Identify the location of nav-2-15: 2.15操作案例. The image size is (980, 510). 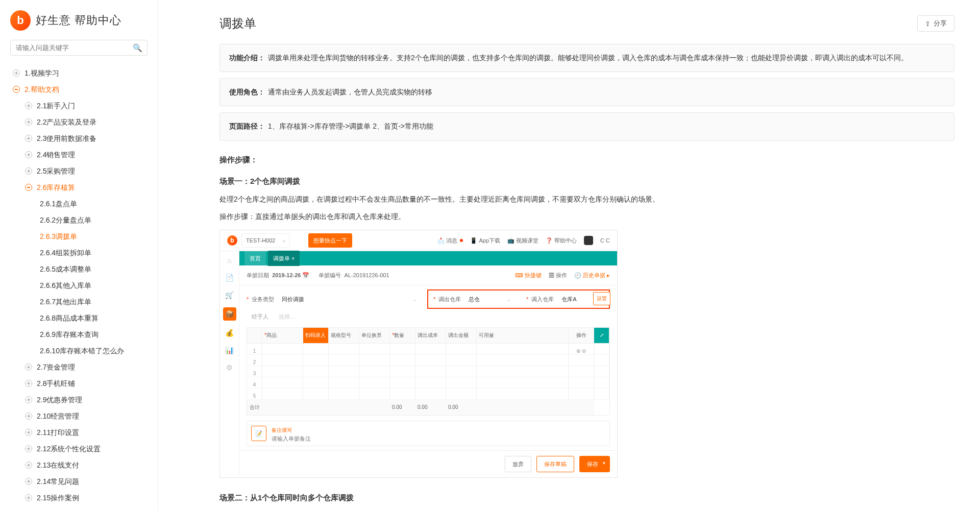
(91, 498).